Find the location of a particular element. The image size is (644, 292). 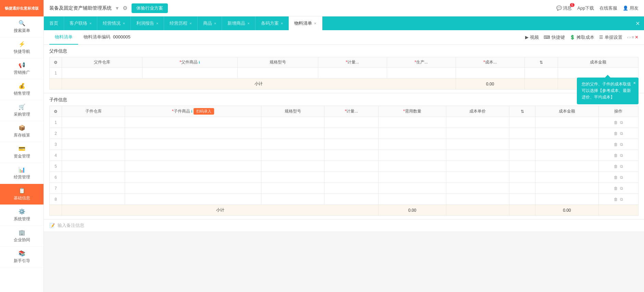

child-row-1-warehouse is located at coordinates (94, 122).